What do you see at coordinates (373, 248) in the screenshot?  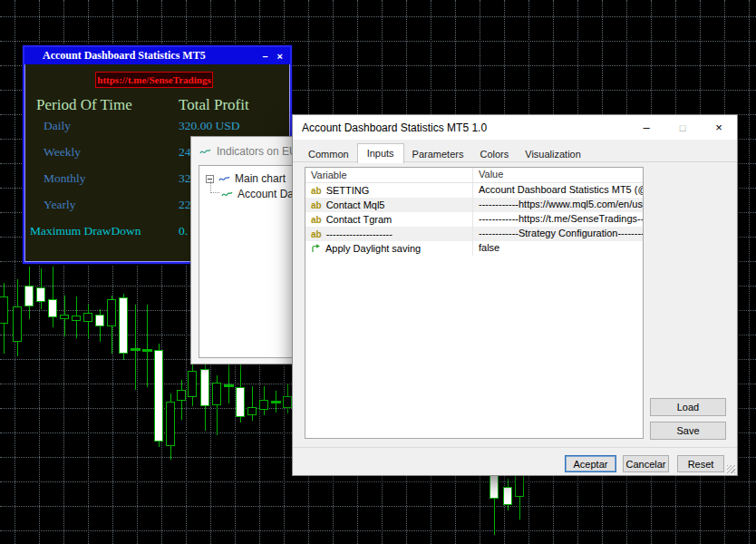 I see `variable-name: Apply Daylight saving` at bounding box center [373, 248].